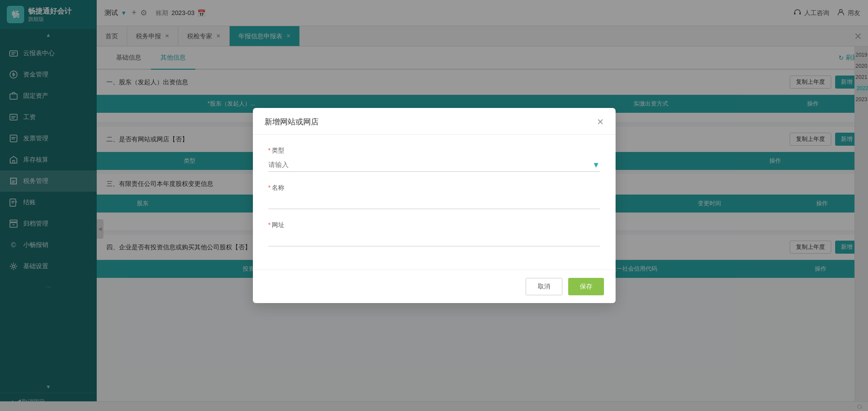 The image size is (868, 411). Describe the element at coordinates (434, 121) in the screenshot. I see `modal-header: 新增网站或网店 ✕` at that location.